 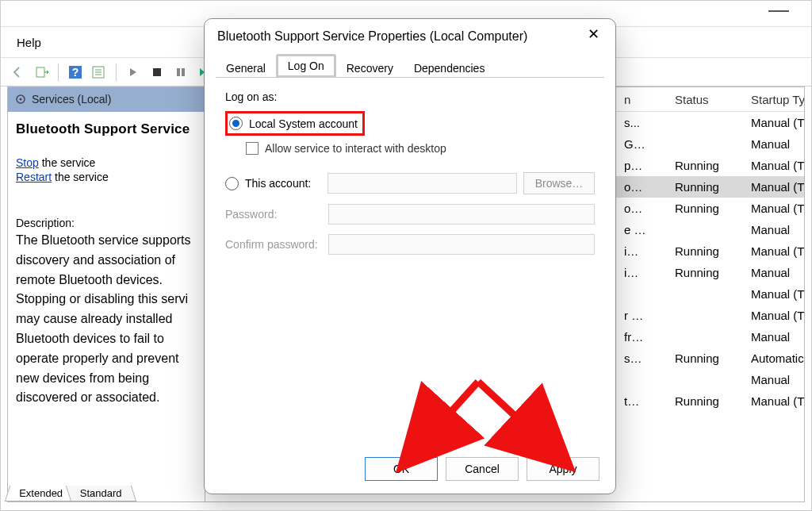 What do you see at coordinates (295, 124) in the screenshot?
I see `local-system-option: Local System account` at bounding box center [295, 124].